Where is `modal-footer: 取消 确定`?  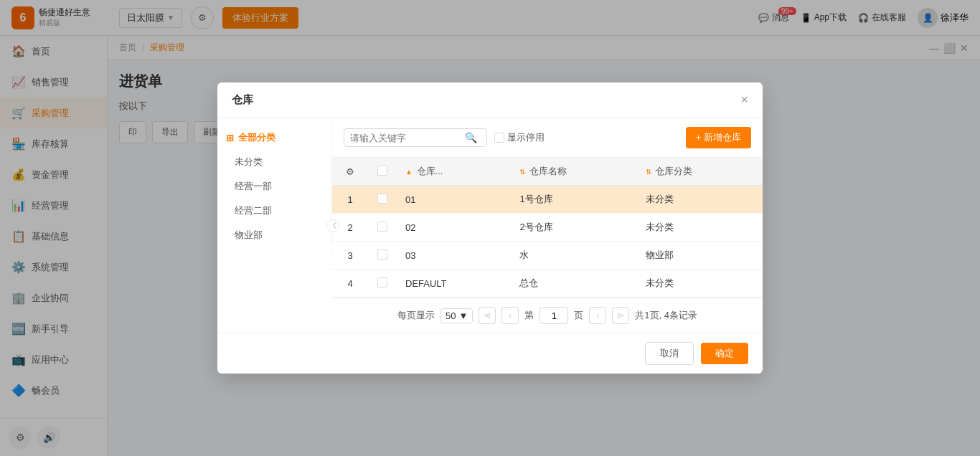 modal-footer: 取消 确定 is located at coordinates (490, 353).